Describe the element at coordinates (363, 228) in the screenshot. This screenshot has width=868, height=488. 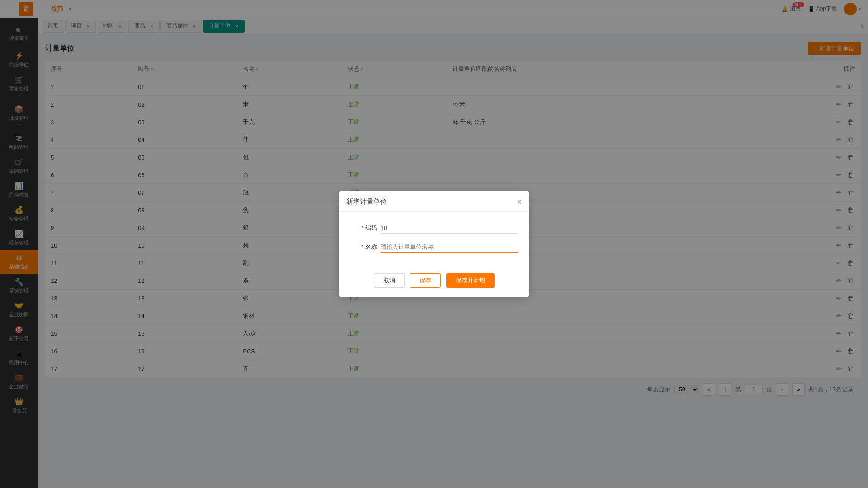
I see `code-label: * 编码` at that location.